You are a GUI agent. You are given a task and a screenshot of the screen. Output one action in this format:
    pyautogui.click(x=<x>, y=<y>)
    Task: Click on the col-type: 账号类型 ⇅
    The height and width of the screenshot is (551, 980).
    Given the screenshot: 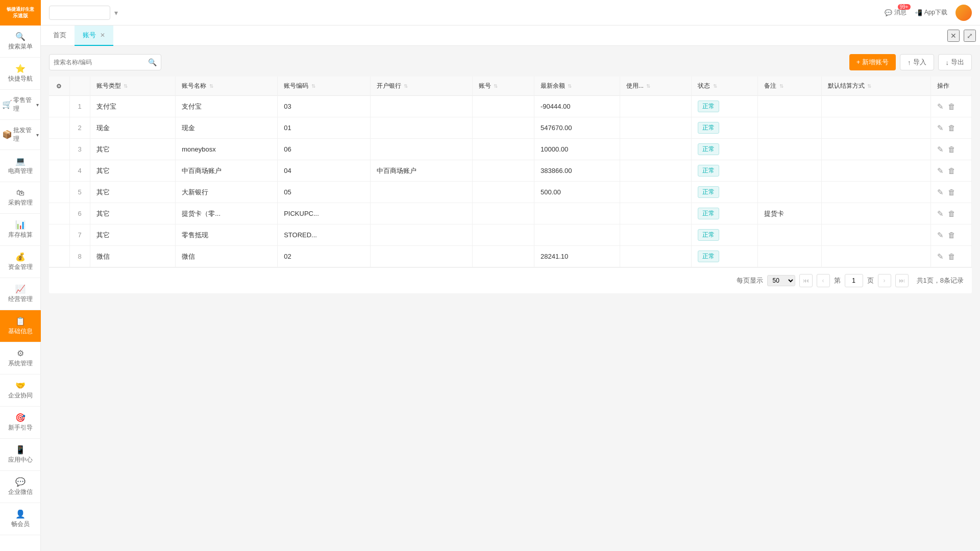 What is the action you would take?
    pyautogui.click(x=133, y=86)
    